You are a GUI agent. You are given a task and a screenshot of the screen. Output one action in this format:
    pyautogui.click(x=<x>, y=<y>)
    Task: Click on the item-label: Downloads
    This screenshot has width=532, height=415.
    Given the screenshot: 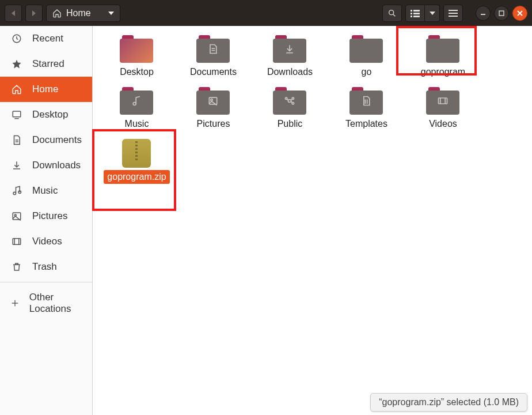 What is the action you would take?
    pyautogui.click(x=290, y=72)
    